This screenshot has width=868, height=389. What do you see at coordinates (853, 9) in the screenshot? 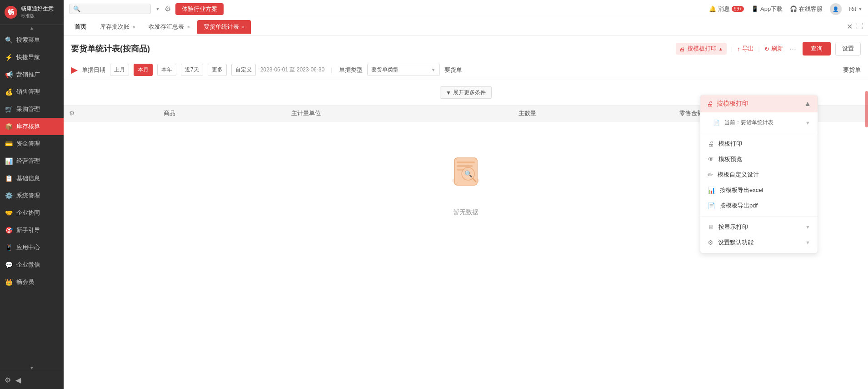
I see `username-text: Rit` at bounding box center [853, 9].